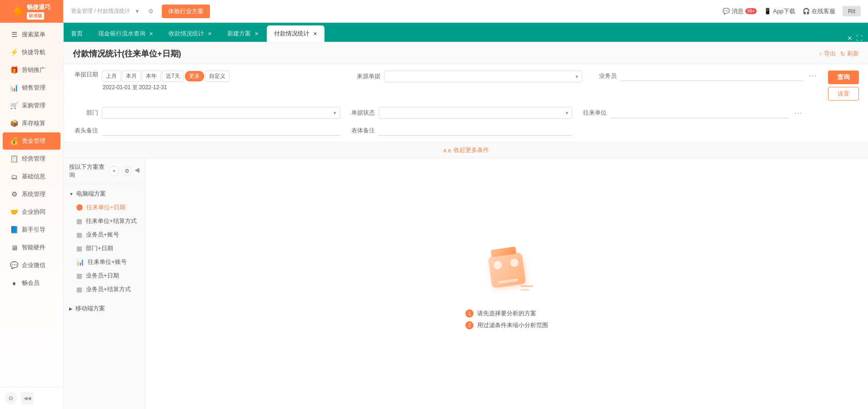 This screenshot has width=868, height=409. Describe the element at coordinates (27, 398) in the screenshot. I see `sidebar-collapse-btn: ◀◀` at that location.